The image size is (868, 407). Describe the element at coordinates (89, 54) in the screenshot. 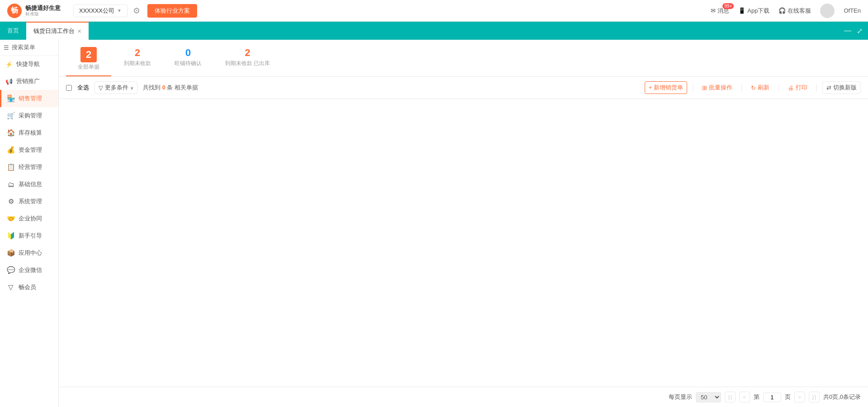

I see `stat-number-all: 2` at that location.